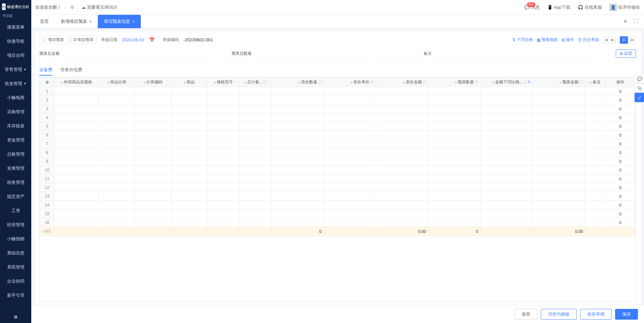 The height and width of the screenshot is (323, 644). Describe the element at coordinates (133, 40) in the screenshot. I see `date-value: 2023-06-02` at that location.